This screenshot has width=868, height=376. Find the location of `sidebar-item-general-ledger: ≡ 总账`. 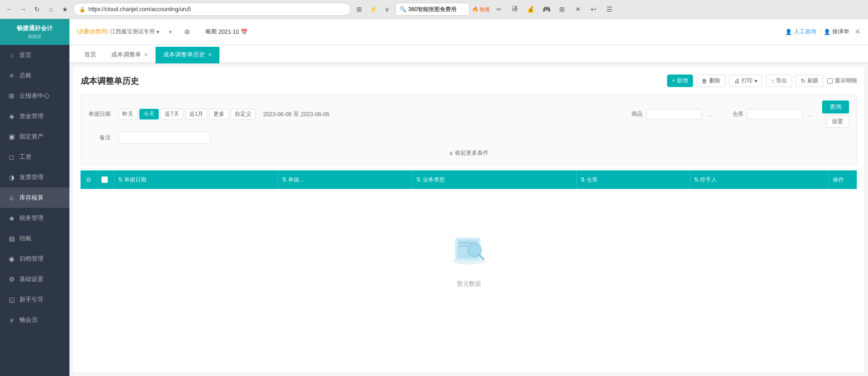

sidebar-item-general-ledger: ≡ 总账 is located at coordinates (35, 75).